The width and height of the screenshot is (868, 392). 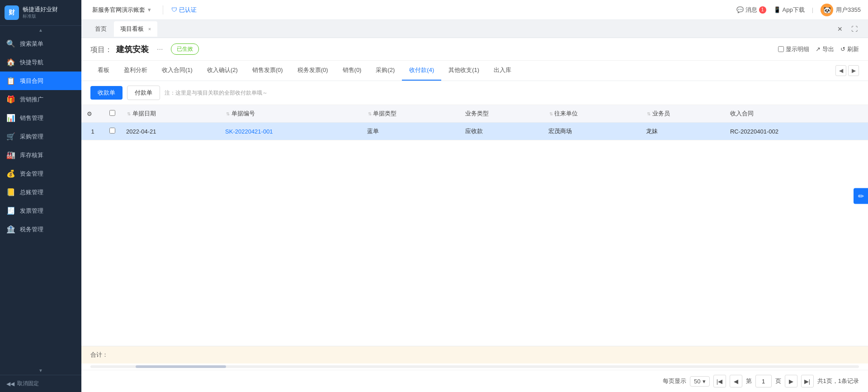 I want to click on page-last-button: ▶|, so click(x=807, y=381).